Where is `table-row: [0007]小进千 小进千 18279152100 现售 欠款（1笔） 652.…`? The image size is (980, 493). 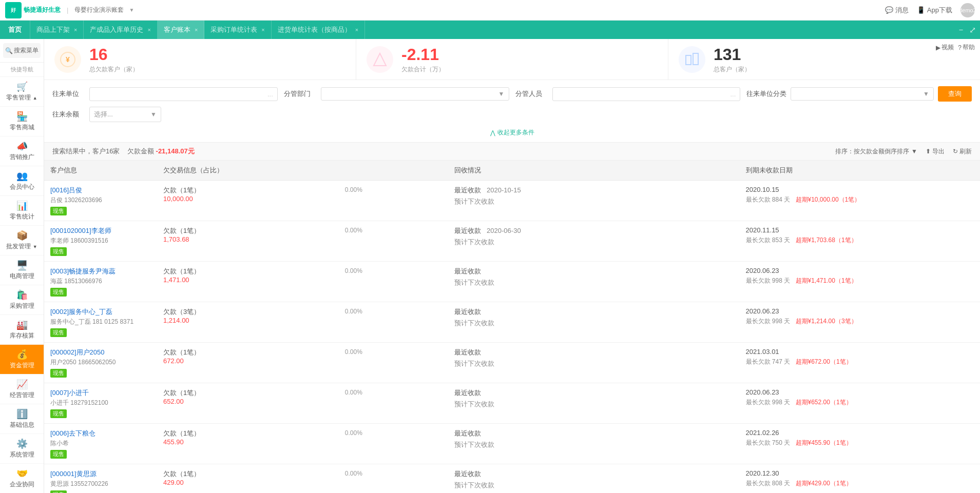
table-row: [0007]小进千 小进千 18279152100 现售 欠款（1笔） 652.… is located at coordinates (512, 403).